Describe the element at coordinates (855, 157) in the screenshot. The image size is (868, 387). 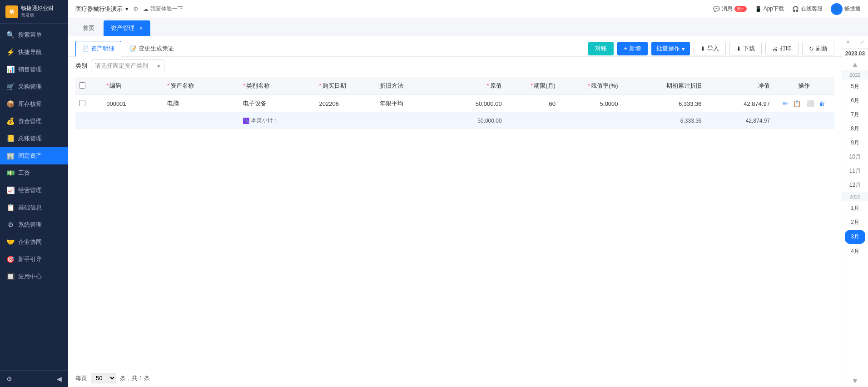
I see `rp-month-2022-10月: 10月` at that location.